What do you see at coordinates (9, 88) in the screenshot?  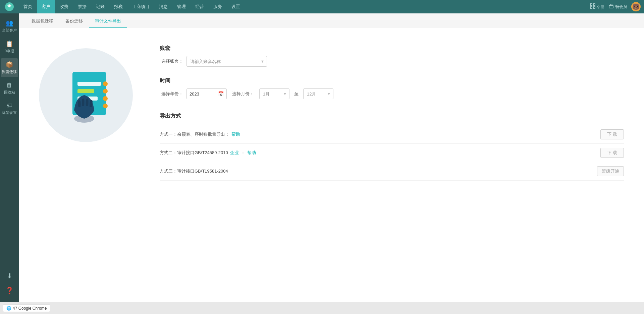 I see `sidebar-item-recycle: 🗑 回收站` at bounding box center [9, 88].